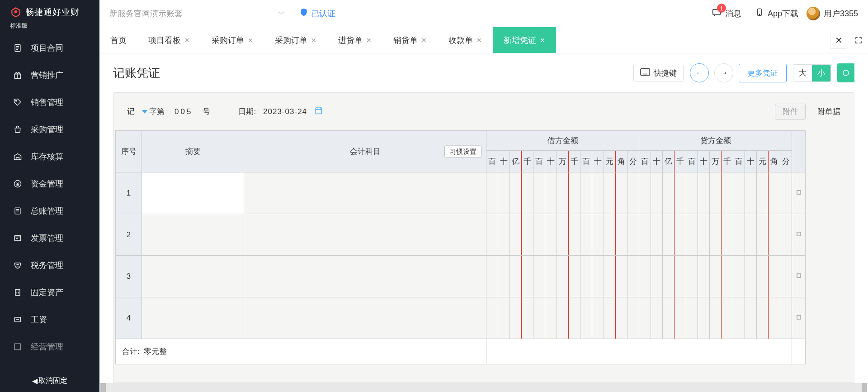 The height and width of the screenshot is (392, 868). Describe the element at coordinates (355, 40) in the screenshot. I see `tab-4: 进货单✕` at that location.